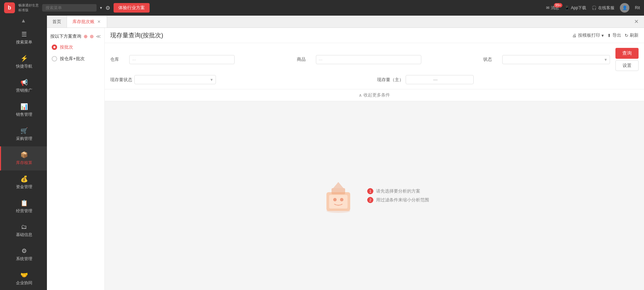 The height and width of the screenshot is (290, 644). I want to click on sidebar-item-inventory: 📦 库存核算, so click(23, 158).